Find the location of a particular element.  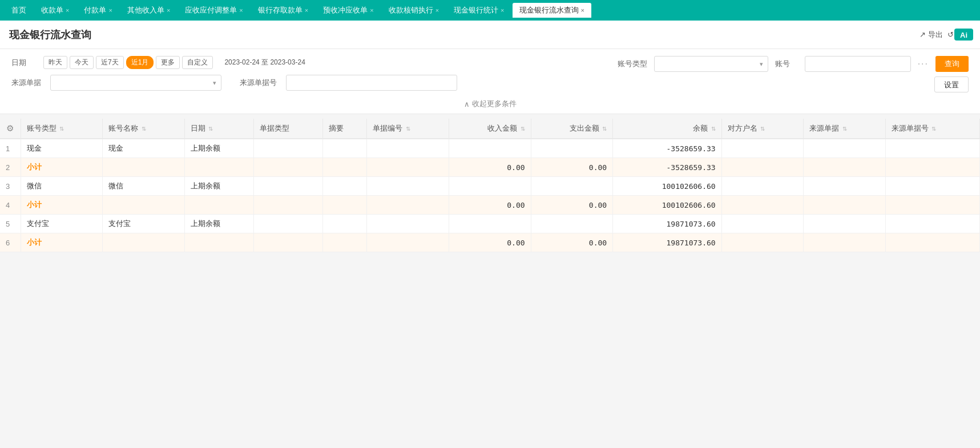

nav-home: 首页 is located at coordinates (19, 10).